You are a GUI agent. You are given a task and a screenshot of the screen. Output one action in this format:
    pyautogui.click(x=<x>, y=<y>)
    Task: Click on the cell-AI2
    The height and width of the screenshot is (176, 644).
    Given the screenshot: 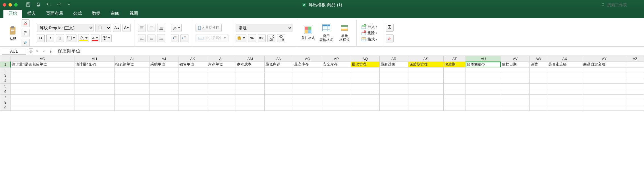 What is the action you would take?
    pyautogui.click(x=132, y=70)
    